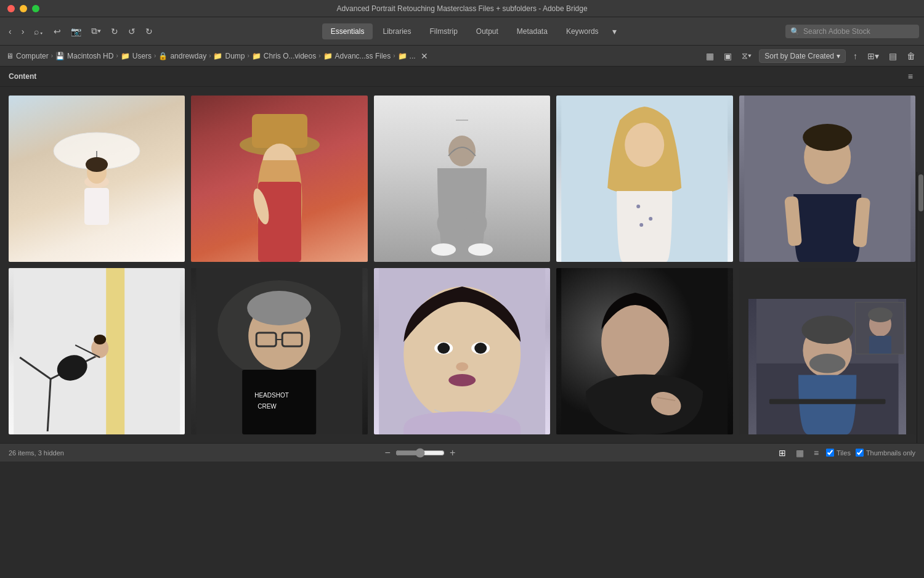  I want to click on delete-button: 🗑, so click(911, 56).